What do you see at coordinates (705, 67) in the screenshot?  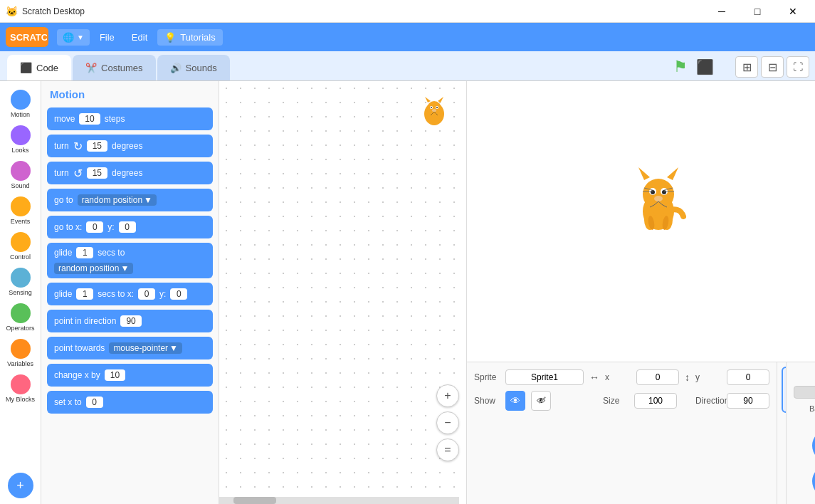 I see `stop-button: ⬛` at bounding box center [705, 67].